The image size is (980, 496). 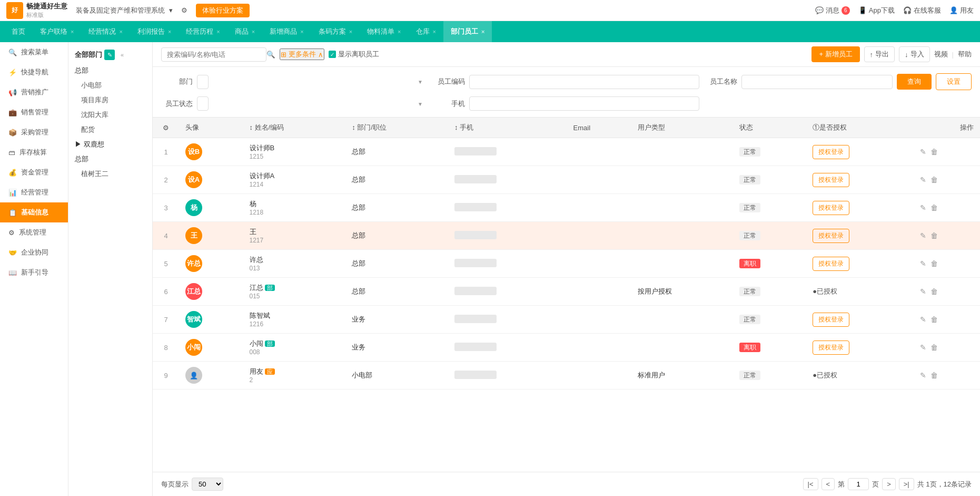 What do you see at coordinates (105, 32) in the screenshot?
I see `nav-tab-经营情况: 经营情况×` at bounding box center [105, 32].